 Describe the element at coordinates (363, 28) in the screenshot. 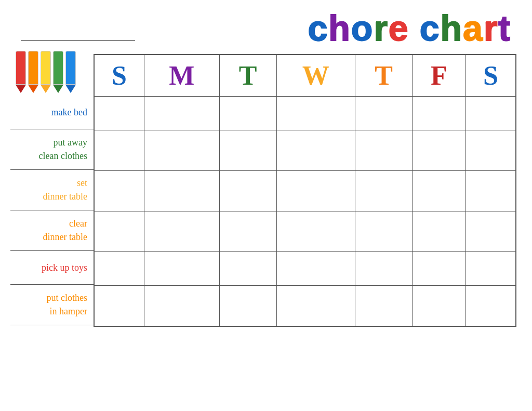

I see `title-letter-o: o` at that location.